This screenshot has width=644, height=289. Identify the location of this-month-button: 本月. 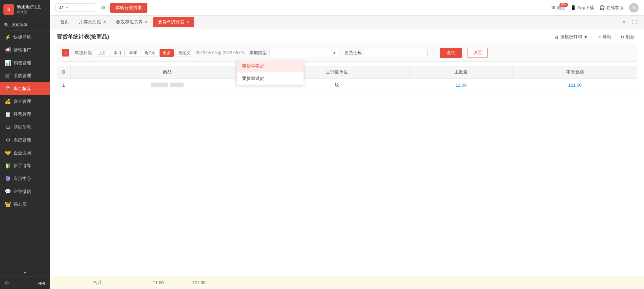
(118, 53).